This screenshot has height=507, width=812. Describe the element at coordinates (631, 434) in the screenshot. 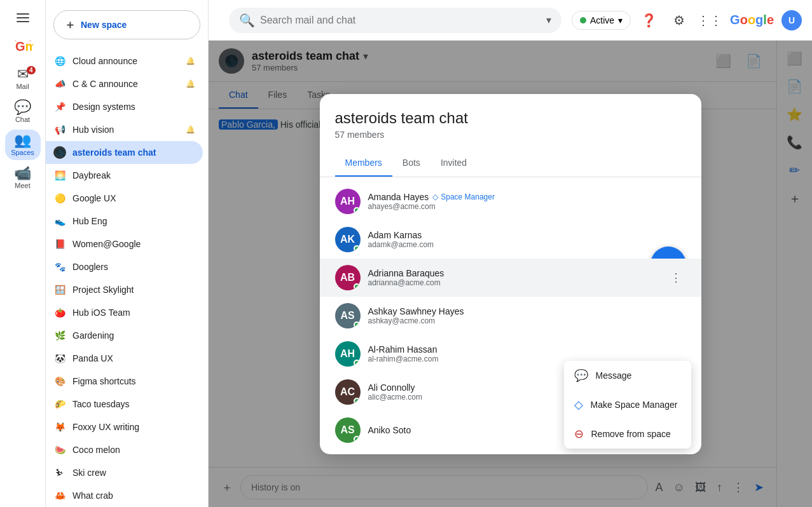

I see `remove-label: Remove from space` at that location.